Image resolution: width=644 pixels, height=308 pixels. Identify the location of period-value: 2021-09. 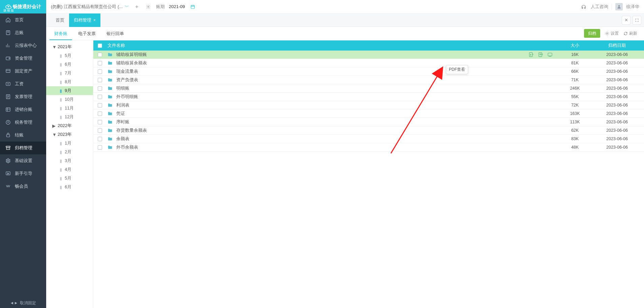
(177, 7).